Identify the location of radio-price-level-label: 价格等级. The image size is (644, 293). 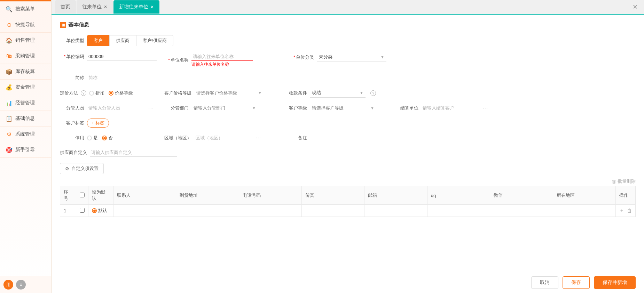
(124, 93).